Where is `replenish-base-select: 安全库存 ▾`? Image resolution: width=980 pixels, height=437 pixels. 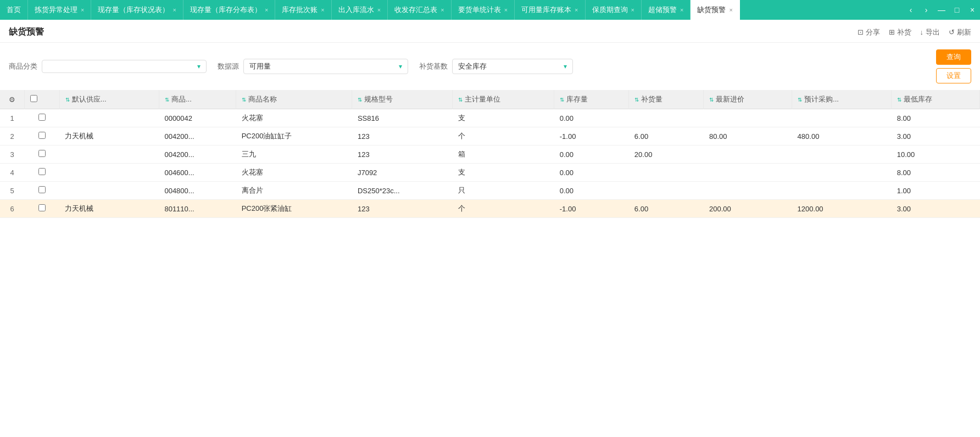 replenish-base-select: 安全库存 ▾ is located at coordinates (513, 66).